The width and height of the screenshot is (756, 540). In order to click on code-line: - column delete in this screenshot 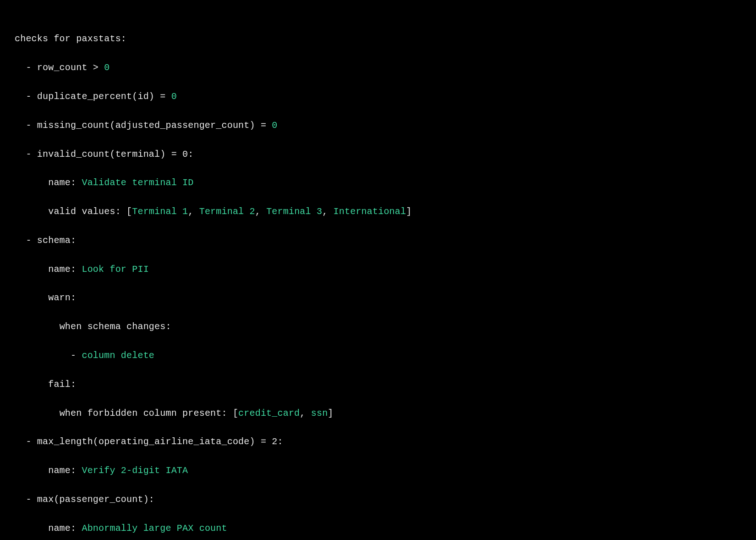, I will do `click(378, 356)`.